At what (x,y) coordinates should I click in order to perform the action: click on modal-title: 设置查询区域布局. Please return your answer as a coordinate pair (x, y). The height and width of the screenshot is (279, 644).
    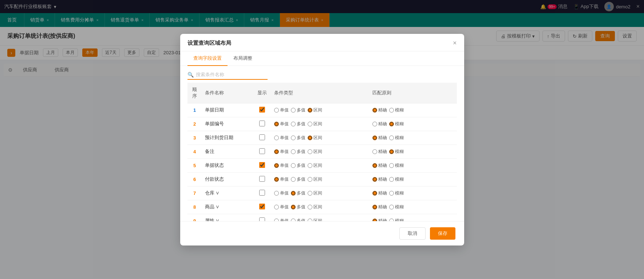
    Looking at the image, I should click on (209, 43).